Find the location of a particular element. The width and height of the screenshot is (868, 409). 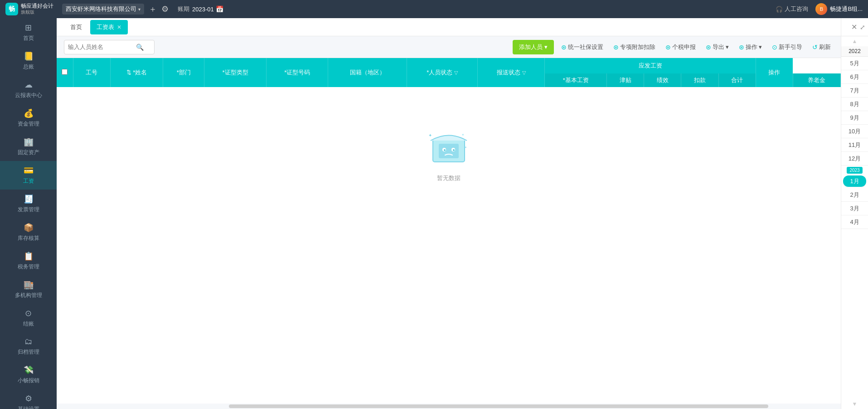

user-name: 畅捷通B组... is located at coordinates (846, 9).